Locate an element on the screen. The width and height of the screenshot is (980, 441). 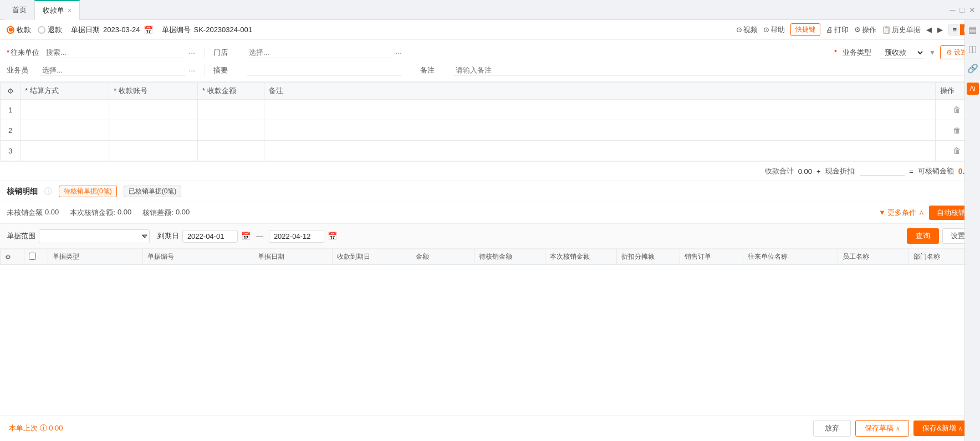
vt-type-header: 单据类型 is located at coordinates (95, 257).